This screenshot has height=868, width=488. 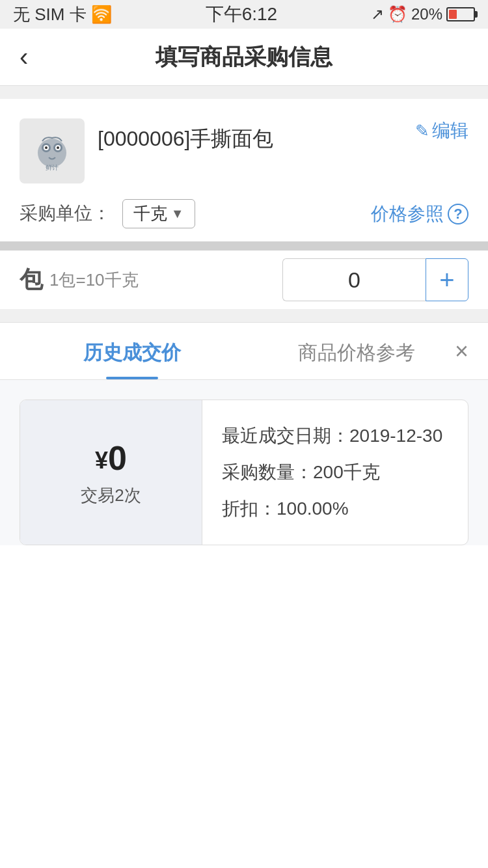 What do you see at coordinates (244, 246) in the screenshot?
I see `section-divider` at bounding box center [244, 246].